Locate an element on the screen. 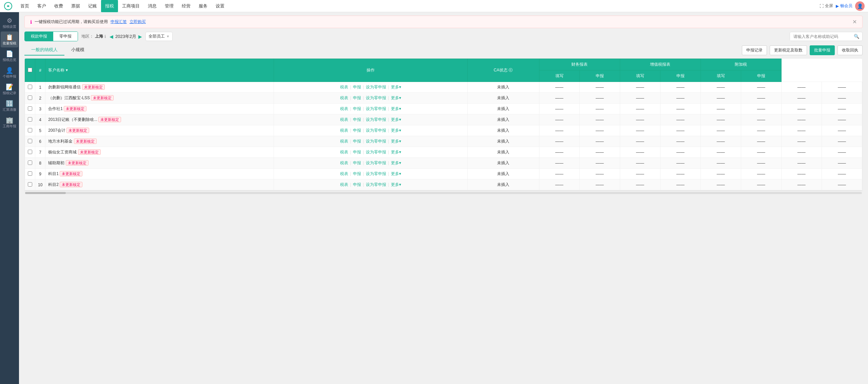 This screenshot has height=384, width=868. row-op-zero-1: 设为零申报 is located at coordinates (376, 98).